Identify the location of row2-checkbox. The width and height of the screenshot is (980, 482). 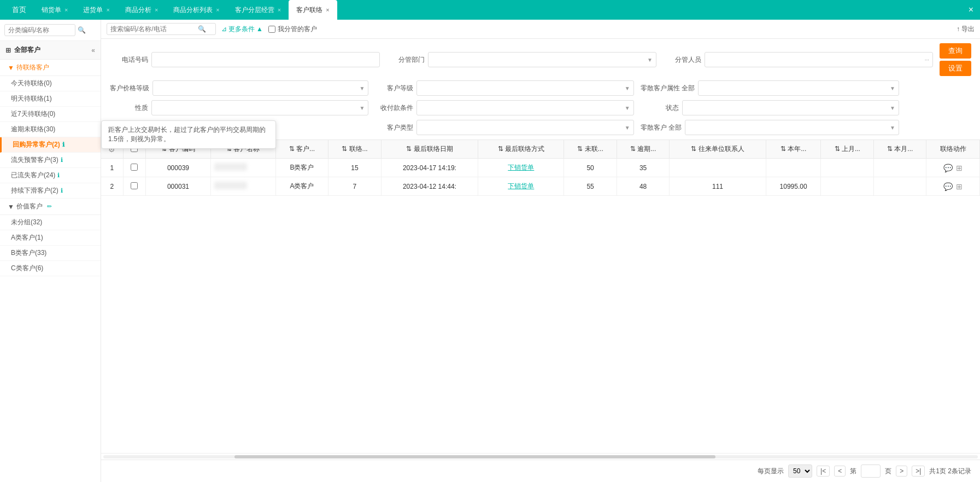
(134, 186).